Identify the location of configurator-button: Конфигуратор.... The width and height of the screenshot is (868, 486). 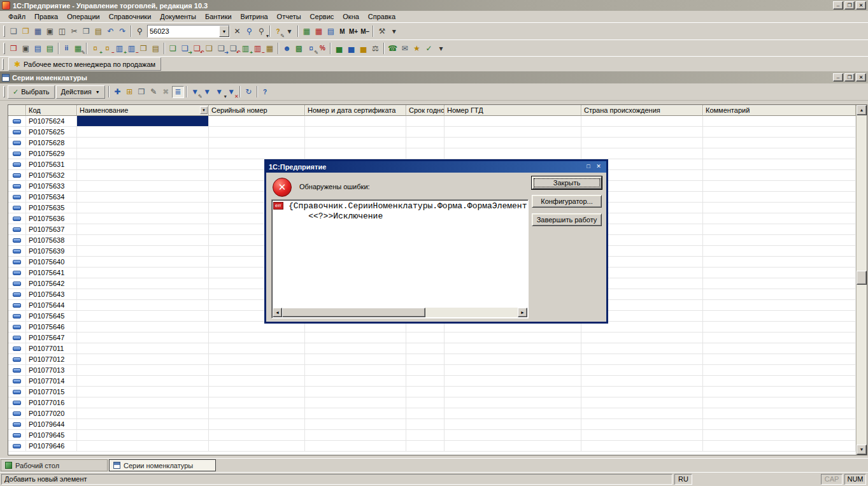
(567, 201).